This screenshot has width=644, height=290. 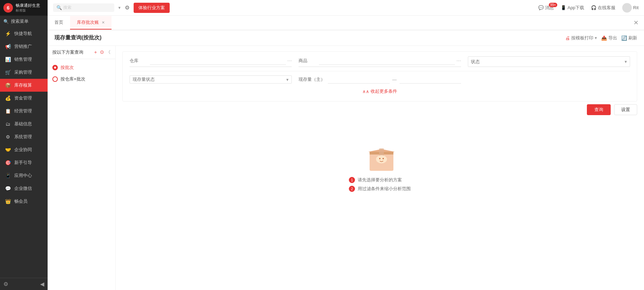 What do you see at coordinates (603, 8) in the screenshot?
I see `online-service-btn: 🎧 在线客服` at bounding box center [603, 8].